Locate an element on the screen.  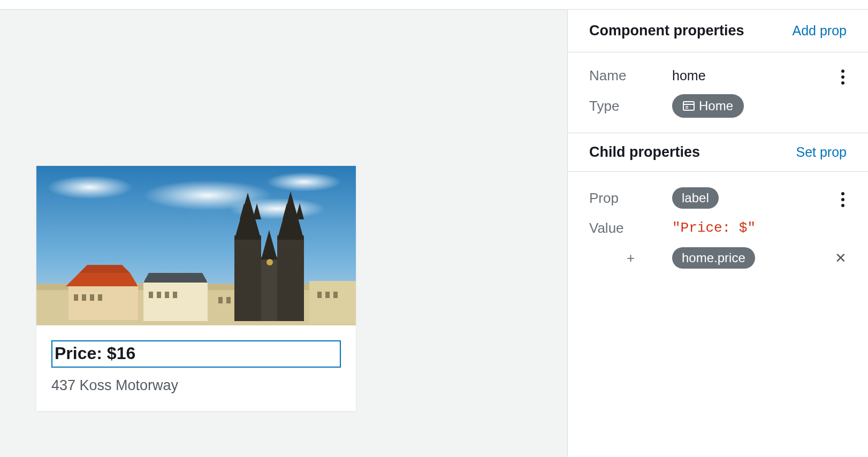
prop-value-container: label is located at coordinates (759, 198).